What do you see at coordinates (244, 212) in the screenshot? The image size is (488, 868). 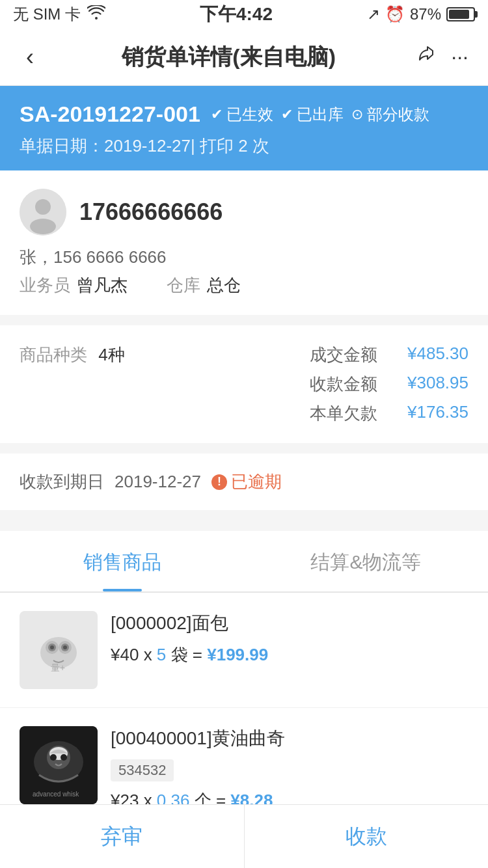 I see `customer-header: 17666666666` at bounding box center [244, 212].